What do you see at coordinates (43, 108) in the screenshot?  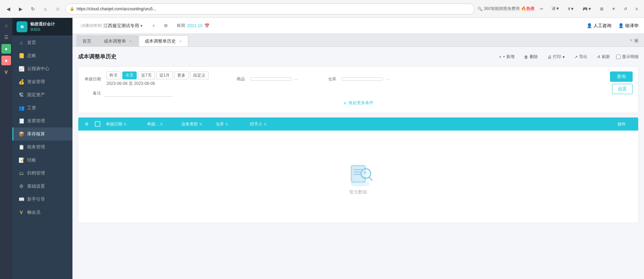 I see `sidebar-item-salary: 👥 工资` at bounding box center [43, 108].